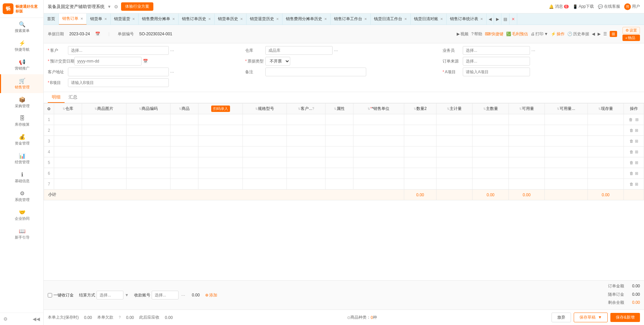 This screenshot has width=644, height=325. What do you see at coordinates (231, 19) in the screenshot?
I see `tab-goods-history: 销货单历史 ✕` at bounding box center [231, 19].